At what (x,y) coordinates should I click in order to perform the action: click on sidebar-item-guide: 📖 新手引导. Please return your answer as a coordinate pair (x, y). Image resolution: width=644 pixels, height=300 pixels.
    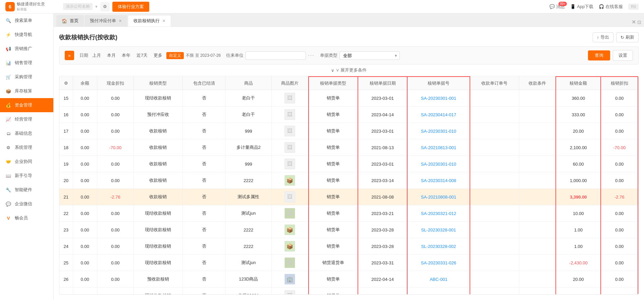
    Looking at the image, I should click on (27, 176).